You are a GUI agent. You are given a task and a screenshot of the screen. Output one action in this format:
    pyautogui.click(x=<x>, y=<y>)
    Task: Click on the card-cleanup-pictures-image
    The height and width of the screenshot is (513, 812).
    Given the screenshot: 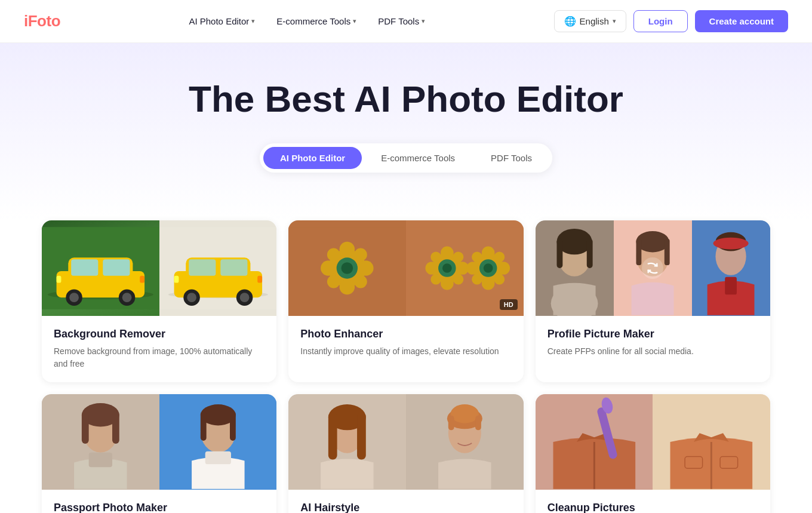 What is the action you would take?
    pyautogui.click(x=653, y=442)
    